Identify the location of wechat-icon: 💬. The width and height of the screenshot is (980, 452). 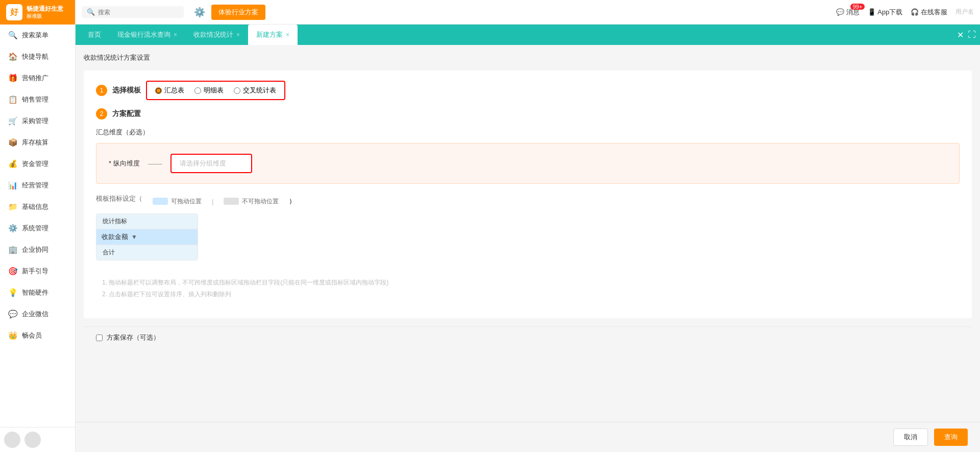
(13, 314).